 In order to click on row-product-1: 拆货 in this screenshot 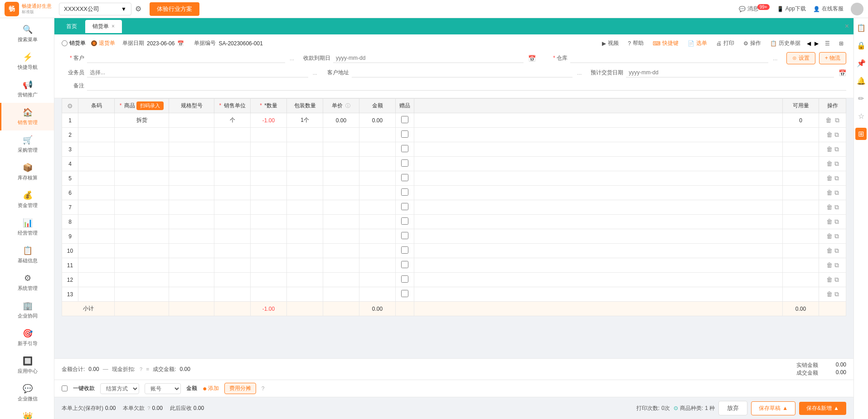, I will do `click(142, 120)`.